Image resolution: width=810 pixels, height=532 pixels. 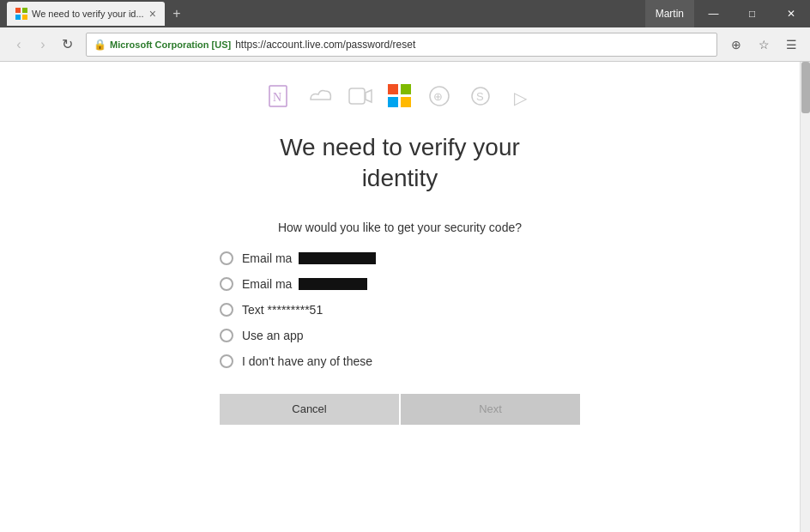 What do you see at coordinates (805, 297) in the screenshot?
I see `scrollbar-track` at bounding box center [805, 297].